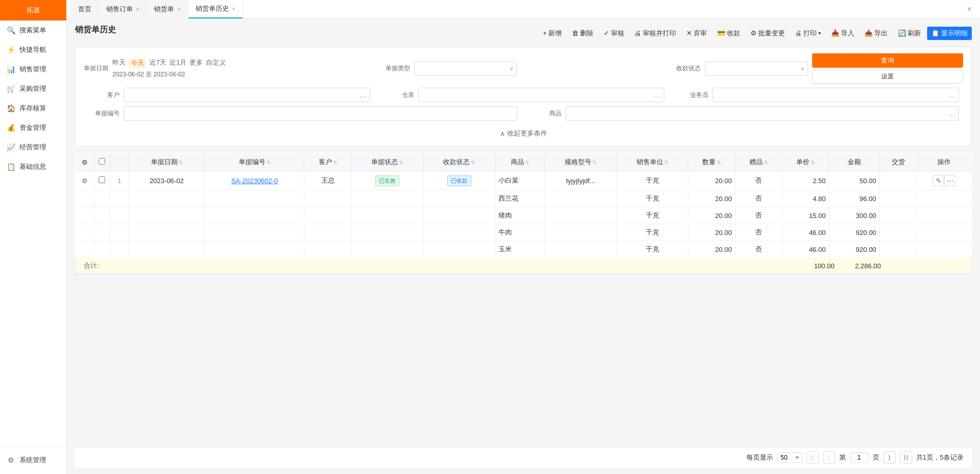 This screenshot has width=980, height=474. Describe the element at coordinates (729, 33) in the screenshot. I see `collect-button: 💳 收款` at that location.